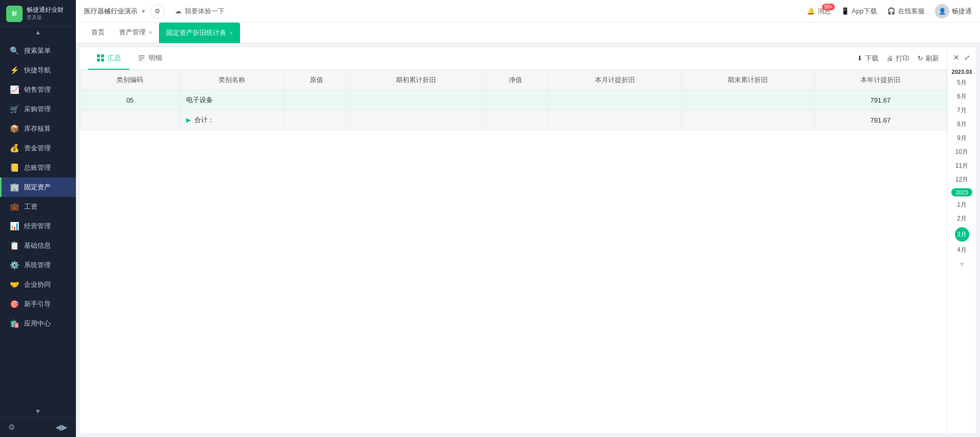 The image size is (980, 437). I want to click on logo-icon: 财, so click(14, 14).